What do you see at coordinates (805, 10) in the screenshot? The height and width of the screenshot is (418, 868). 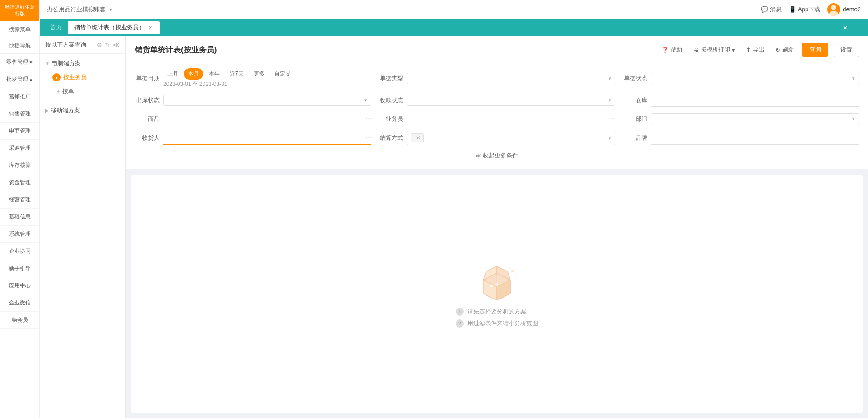 I see `topbar-app-download-btn: 📱 App下载` at bounding box center [805, 10].